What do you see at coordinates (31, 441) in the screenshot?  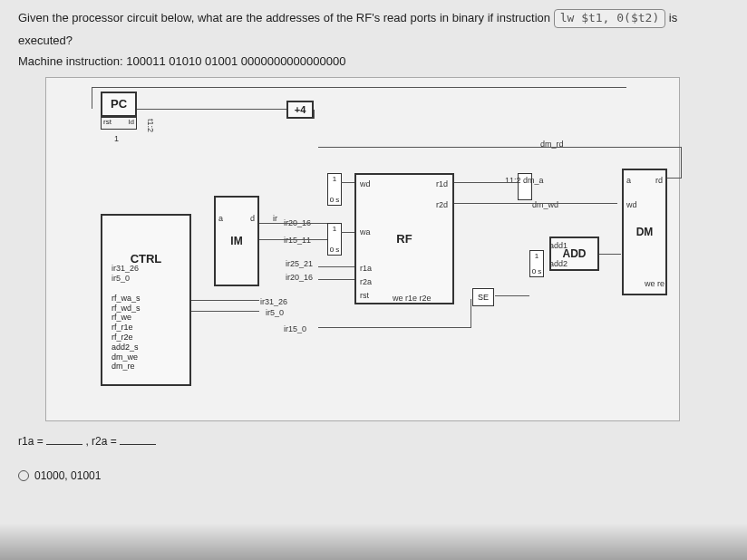 I see `r1a-prefix: r1a =` at bounding box center [31, 441].